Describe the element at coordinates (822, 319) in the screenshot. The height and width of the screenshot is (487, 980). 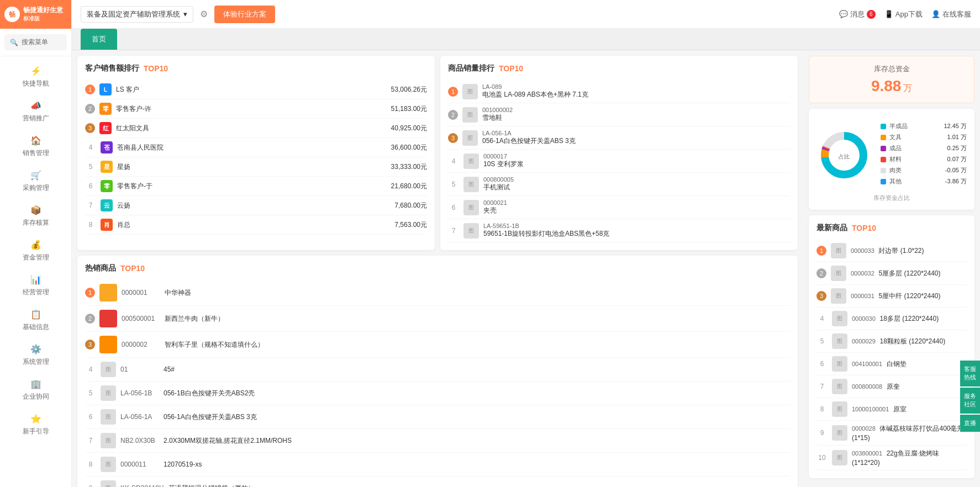
I see `rank-number: 4` at that location.